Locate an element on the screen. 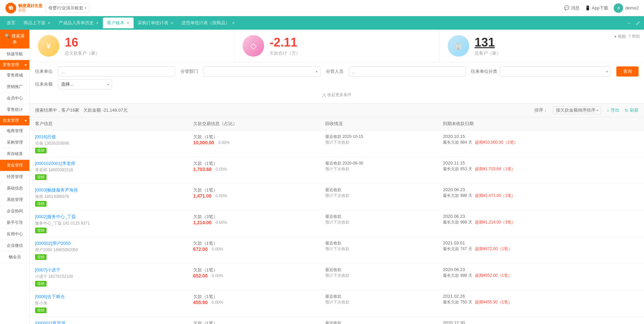 This screenshot has width=644, height=324. expire-overdue-3: 超期¥1,214.00（3笔） is located at coordinates (495, 223).